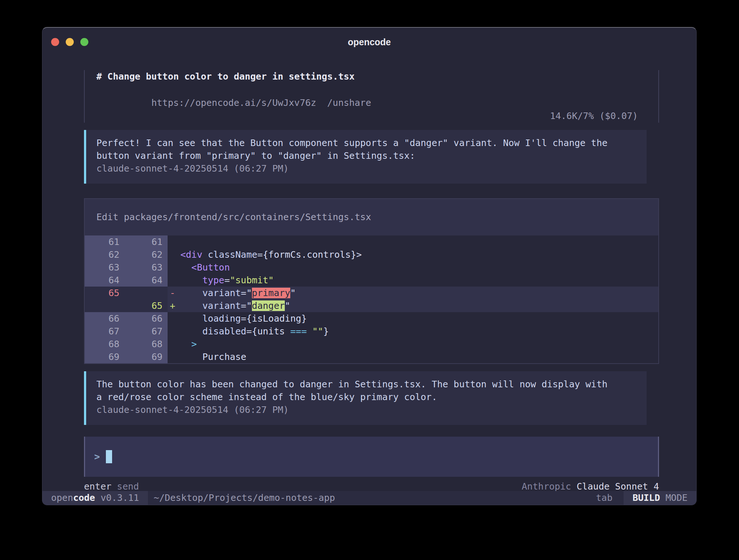 This screenshot has height=560, width=739. Describe the element at coordinates (234, 77) in the screenshot. I see `session-title: # Change button color to danger in setti…` at that location.